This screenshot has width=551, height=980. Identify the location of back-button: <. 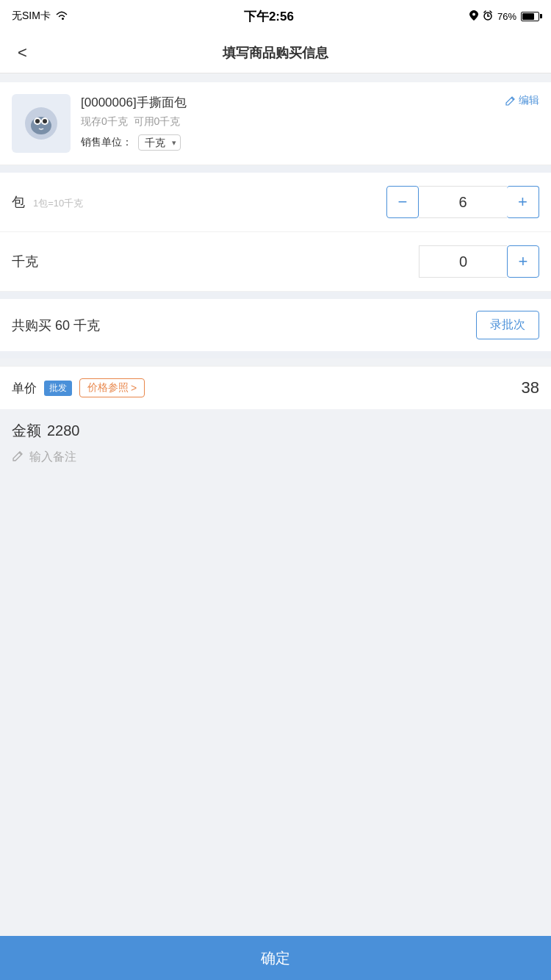
(22, 53).